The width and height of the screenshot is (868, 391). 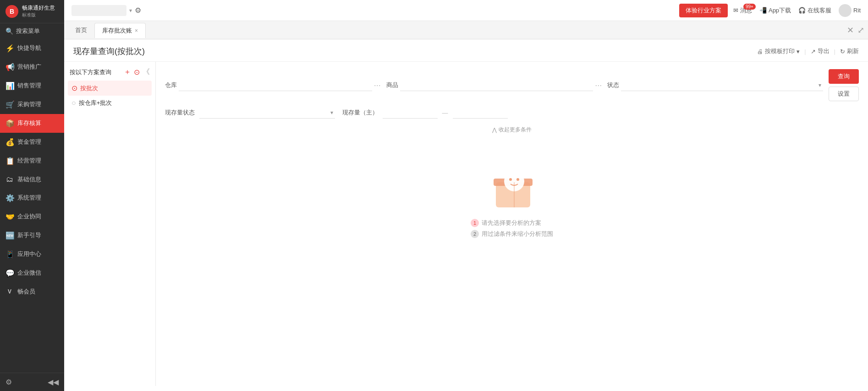 I want to click on print-chevron-icon: ▾, so click(x=798, y=51).